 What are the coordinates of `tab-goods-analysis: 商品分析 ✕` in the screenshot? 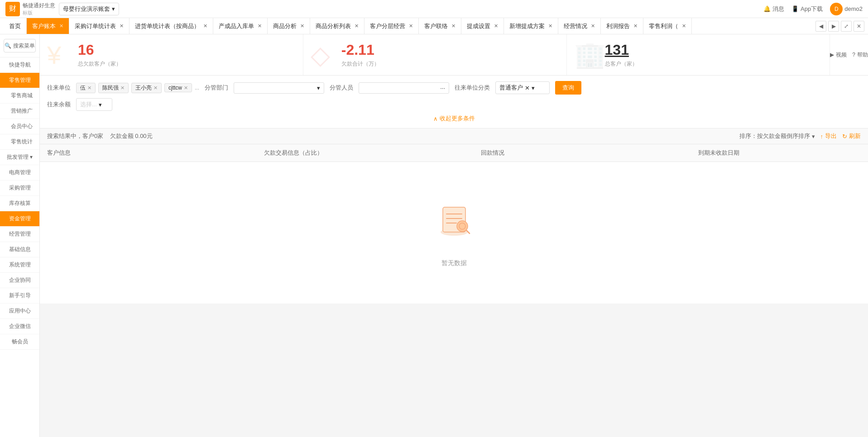 It's located at (289, 26).